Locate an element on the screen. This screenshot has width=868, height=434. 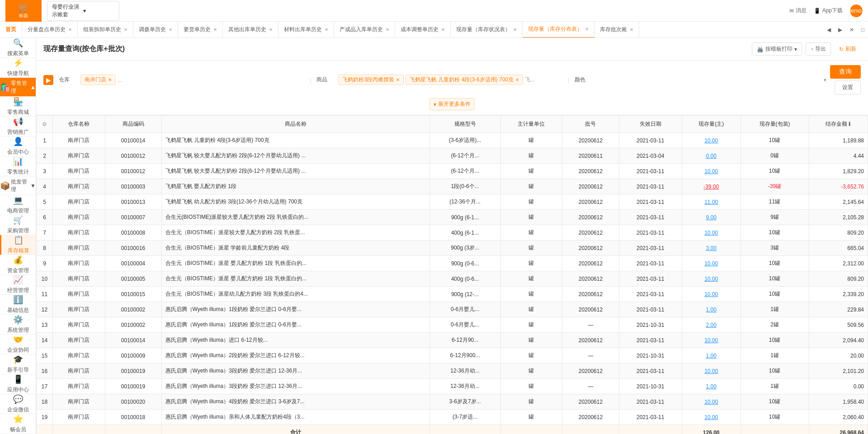
query-button: 查询 is located at coordinates (845, 72).